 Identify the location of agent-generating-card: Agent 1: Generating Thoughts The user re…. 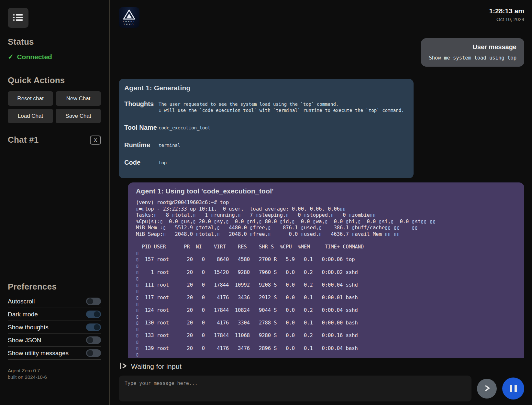
(266, 129).